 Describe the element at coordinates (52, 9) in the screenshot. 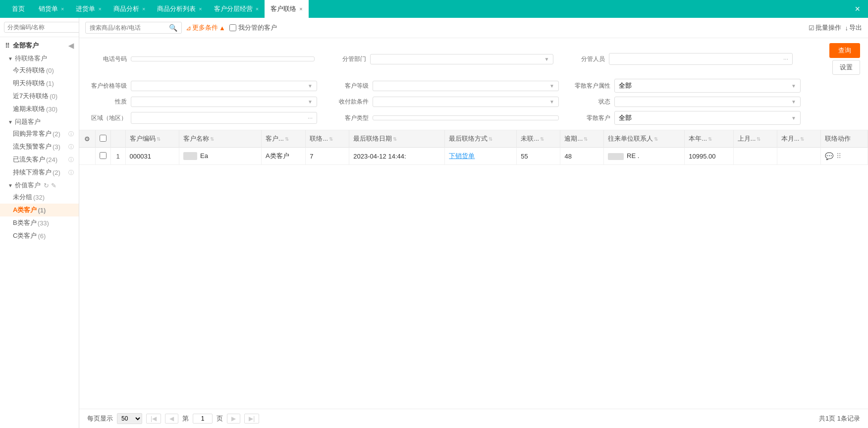

I see `nav-sales: 销货单 ×` at that location.